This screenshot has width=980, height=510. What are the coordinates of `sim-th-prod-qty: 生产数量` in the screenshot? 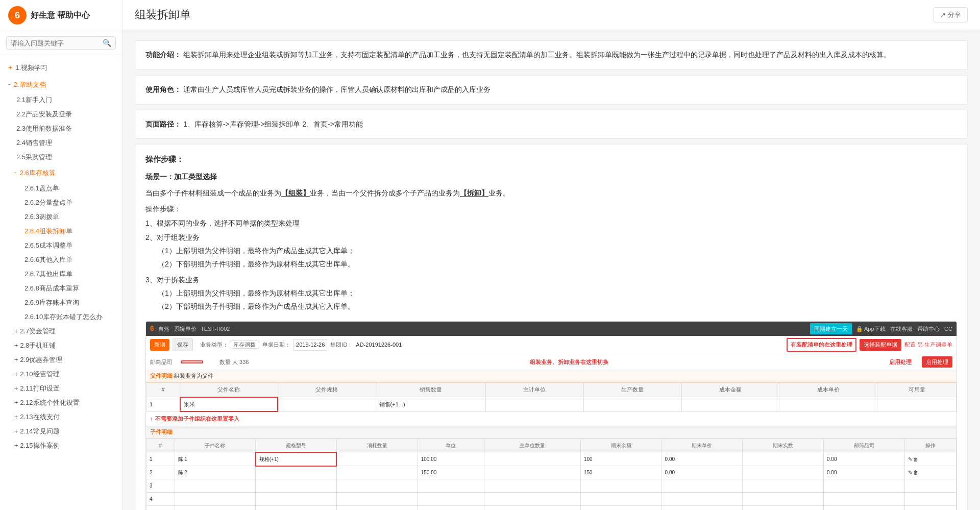 It's located at (632, 390).